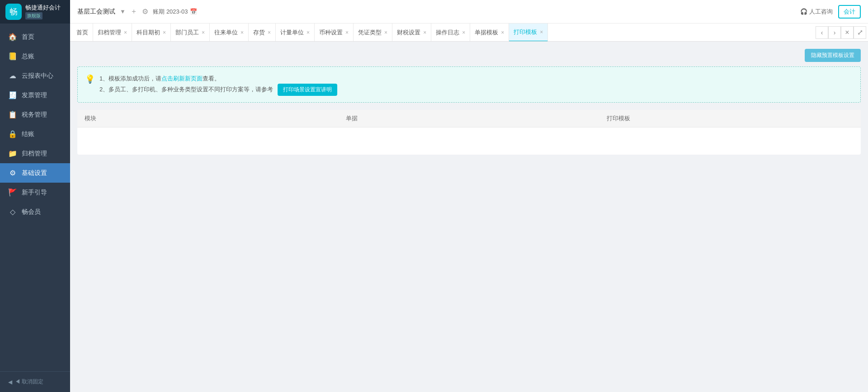 The height and width of the screenshot is (392, 868). Describe the element at coordinates (35, 12) in the screenshot. I see `sidebar-logo: 畅 畅捷通好会计 旗舰版` at that location.